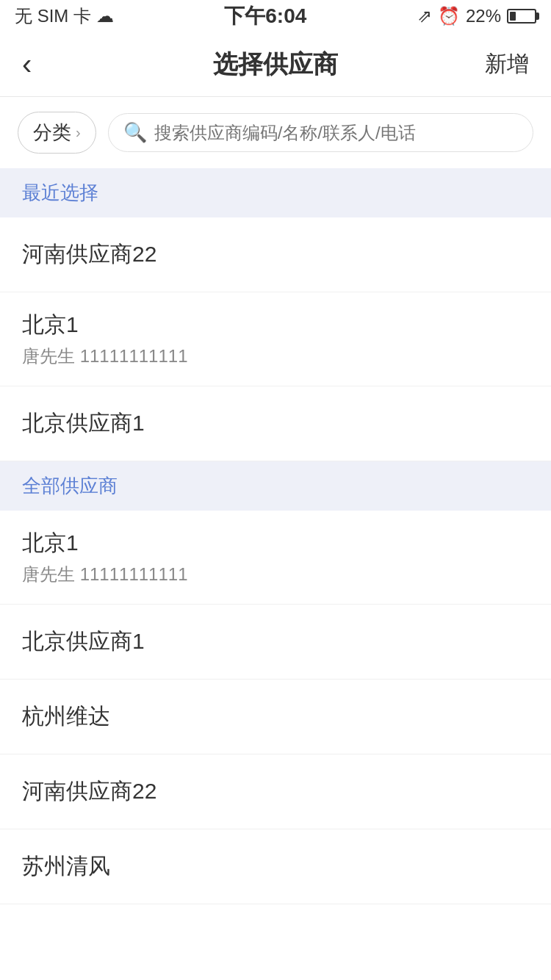  I want to click on add-button: 新增, so click(507, 65).